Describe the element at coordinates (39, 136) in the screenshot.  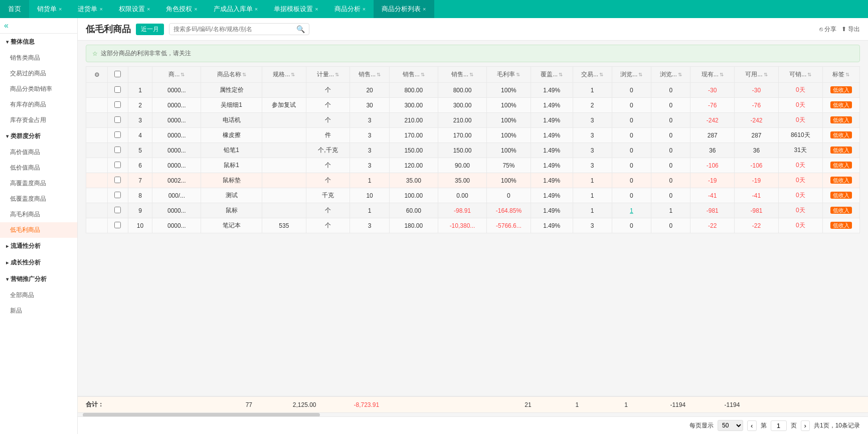
I see `sidebar-section-cluster-title: ▾ 类群度分析` at that location.